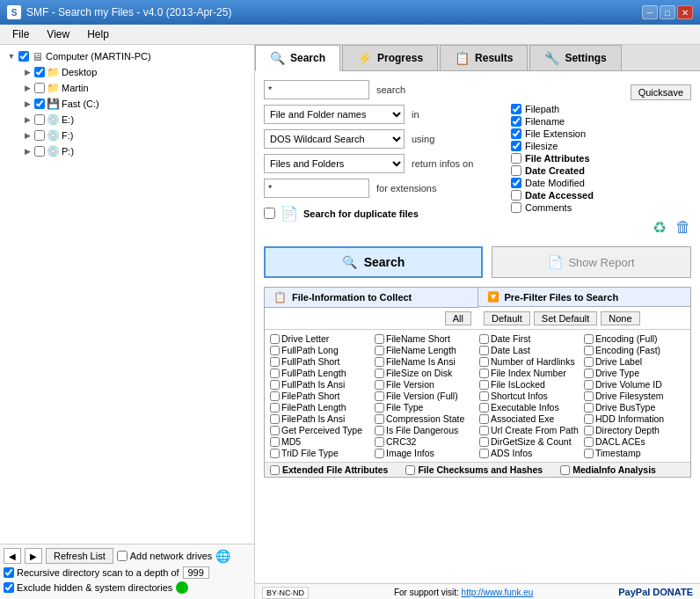 The image size is (700, 599). Describe the element at coordinates (589, 385) in the screenshot. I see `cb-drive-volume-id` at that location.